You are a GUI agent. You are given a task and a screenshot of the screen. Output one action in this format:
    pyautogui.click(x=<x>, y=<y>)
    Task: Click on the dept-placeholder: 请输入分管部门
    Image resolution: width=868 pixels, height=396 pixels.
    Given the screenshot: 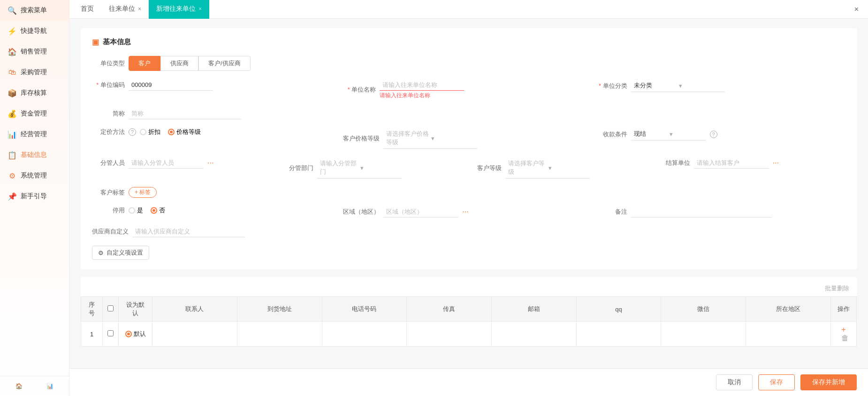 What is the action you would take?
    pyautogui.click(x=339, y=168)
    